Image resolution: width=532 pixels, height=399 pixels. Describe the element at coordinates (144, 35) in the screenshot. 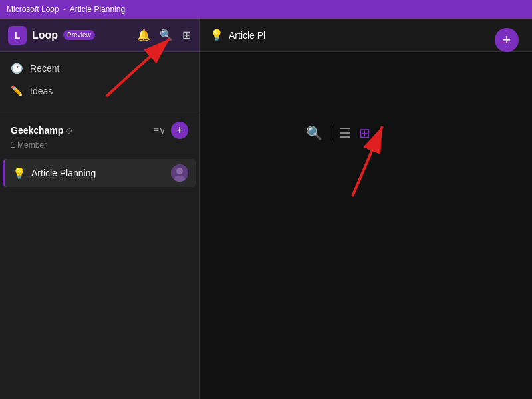

I see `bell-icon: 🔔` at that location.